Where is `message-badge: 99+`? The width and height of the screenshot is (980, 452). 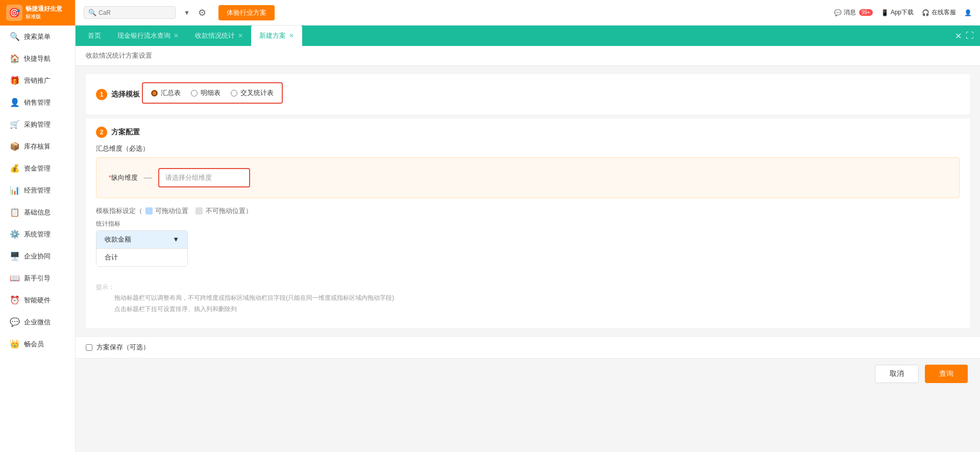 message-badge: 99+ is located at coordinates (866, 12).